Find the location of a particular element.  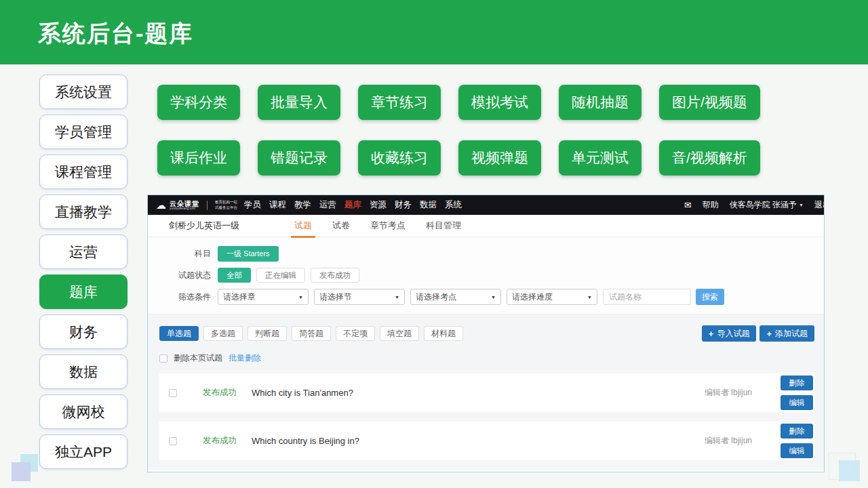

account-name: 侠客岛学院 张涵予 is located at coordinates (764, 205).